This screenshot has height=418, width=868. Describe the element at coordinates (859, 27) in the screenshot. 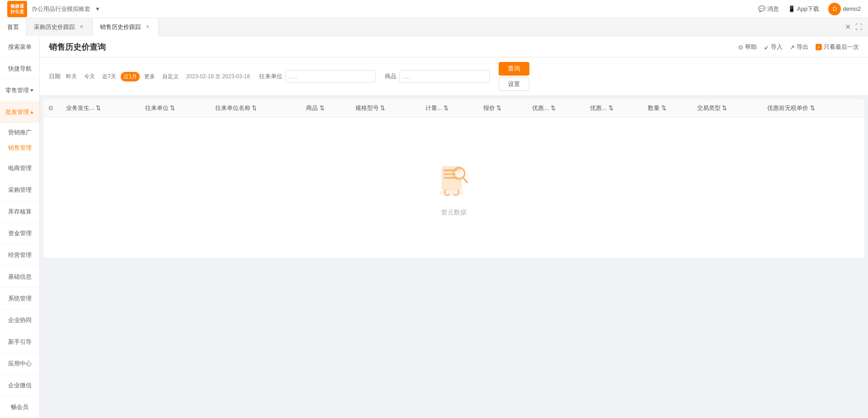

I see `fullscreen-icon: ⛶` at that location.